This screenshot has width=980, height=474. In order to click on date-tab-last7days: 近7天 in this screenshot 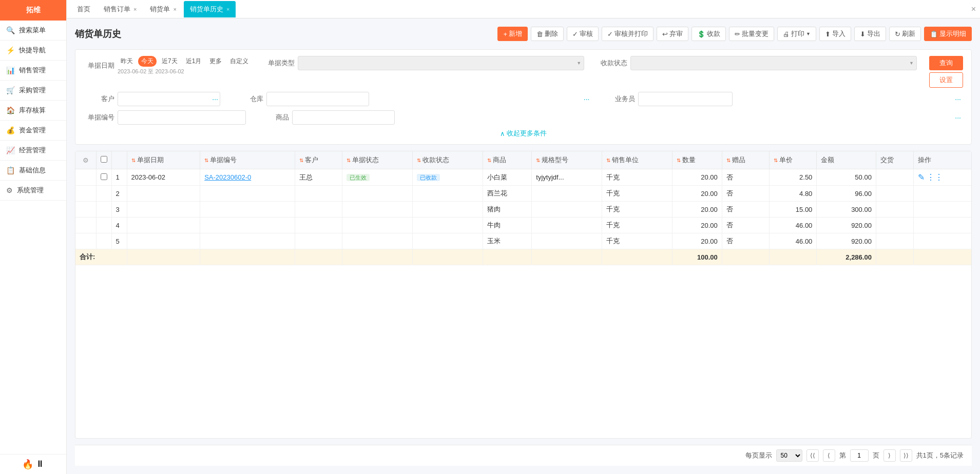, I will do `click(169, 62)`.